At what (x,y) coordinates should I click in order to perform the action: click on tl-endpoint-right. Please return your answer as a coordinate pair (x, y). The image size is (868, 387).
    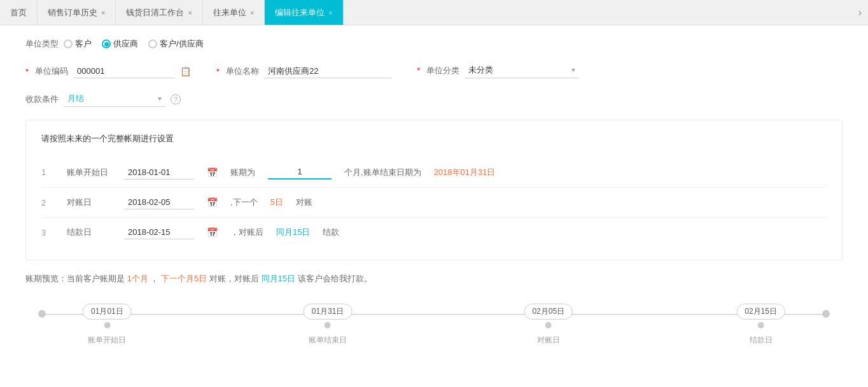
    Looking at the image, I should click on (826, 314).